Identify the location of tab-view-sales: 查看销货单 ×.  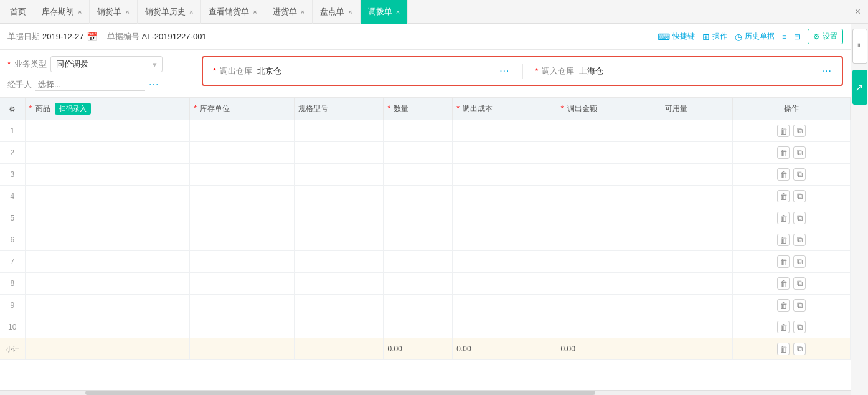
(233, 12).